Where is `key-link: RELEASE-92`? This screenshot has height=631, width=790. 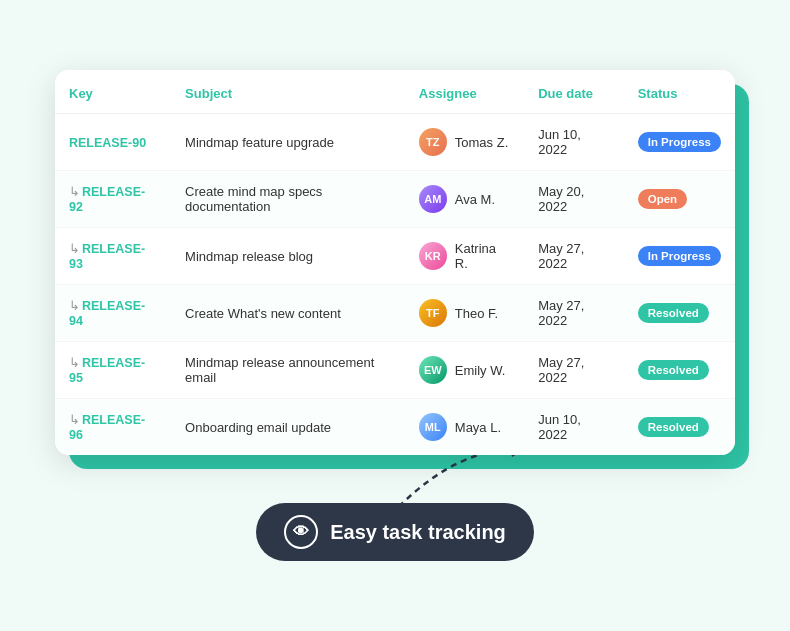 key-link: RELEASE-92 is located at coordinates (107, 200).